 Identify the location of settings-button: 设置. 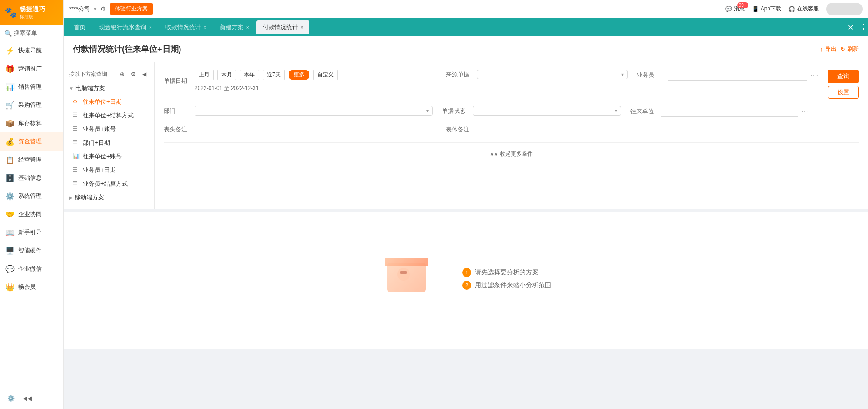
(843, 92).